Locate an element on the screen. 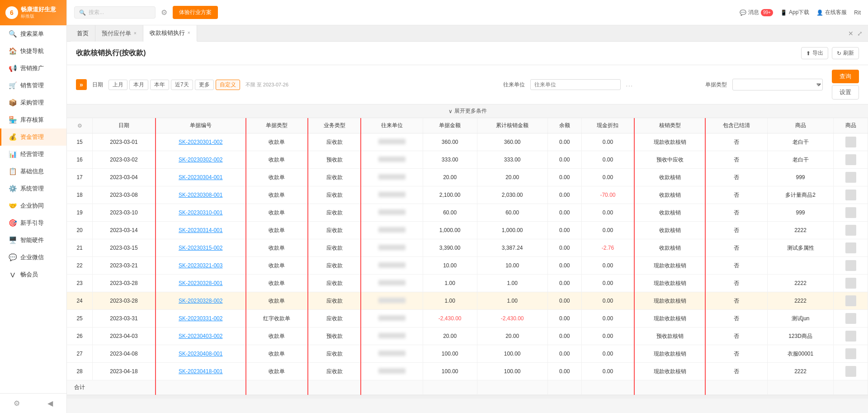 Image resolution: width=868 pixels, height=413 pixels. sidebar-item-label: 基础信息 is located at coordinates (32, 171).